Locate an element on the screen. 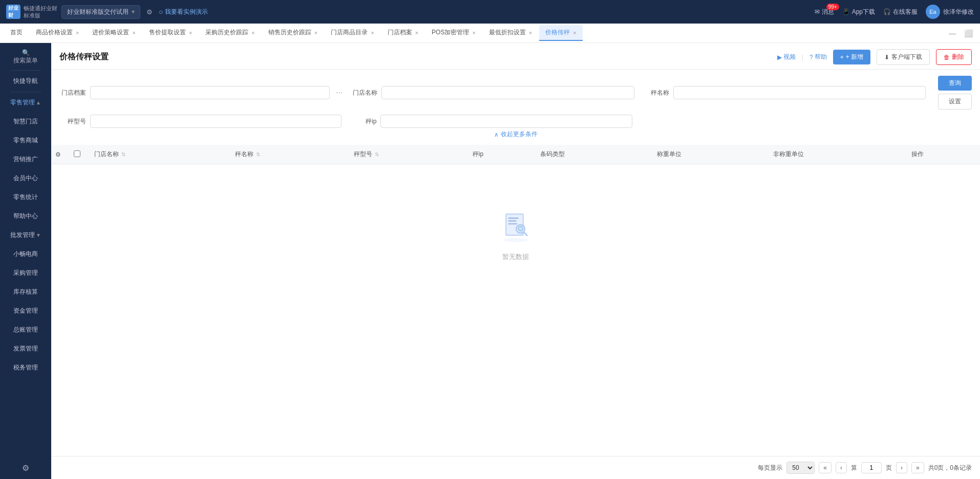  store-archive-dots-icon: ··· is located at coordinates (339, 93).